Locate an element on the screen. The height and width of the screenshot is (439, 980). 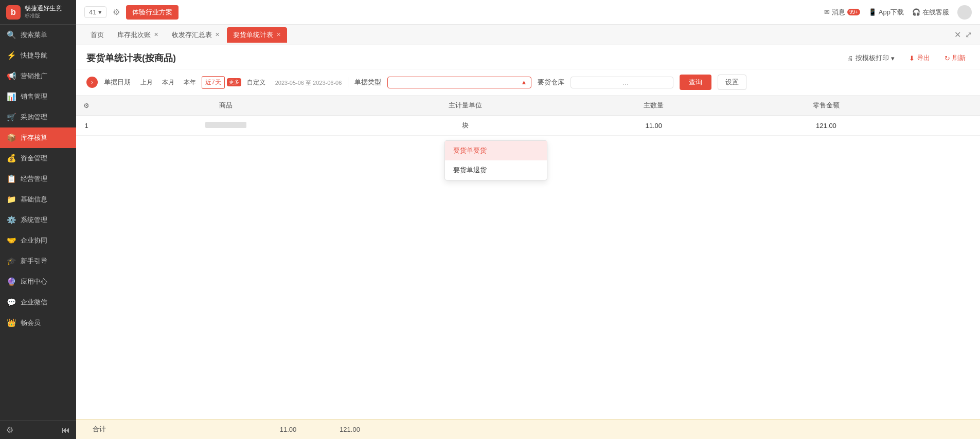
footer-amount: 121.00 is located at coordinates (350, 430).